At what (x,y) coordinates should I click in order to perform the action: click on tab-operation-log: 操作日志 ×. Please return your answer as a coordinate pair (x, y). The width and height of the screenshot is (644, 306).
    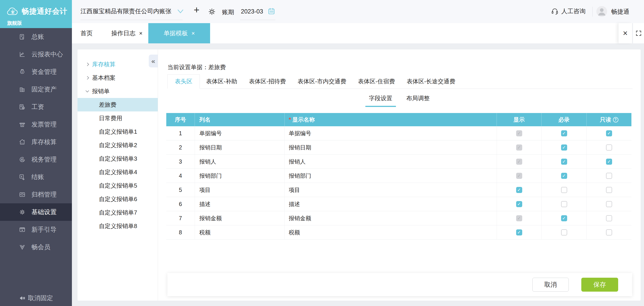
    Looking at the image, I should click on (127, 33).